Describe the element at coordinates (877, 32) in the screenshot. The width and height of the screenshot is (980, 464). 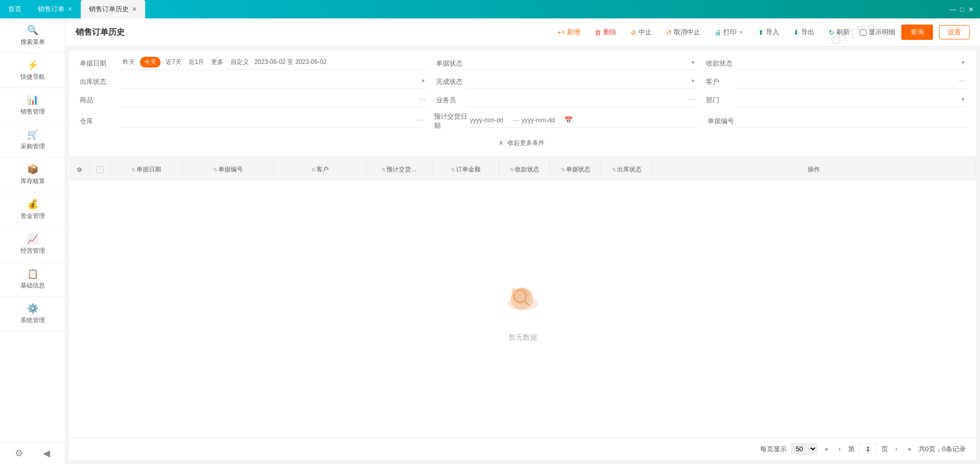
I see `display-detail-checkbox: 显示明细` at that location.